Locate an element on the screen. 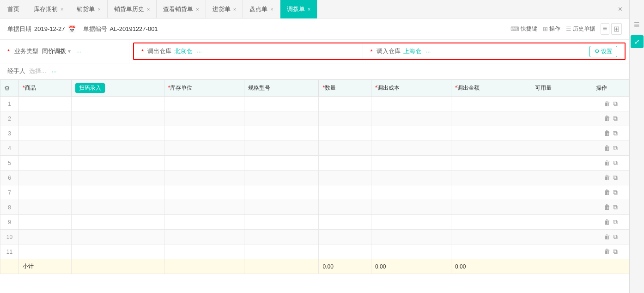  handler-more: ··· is located at coordinates (55, 71).